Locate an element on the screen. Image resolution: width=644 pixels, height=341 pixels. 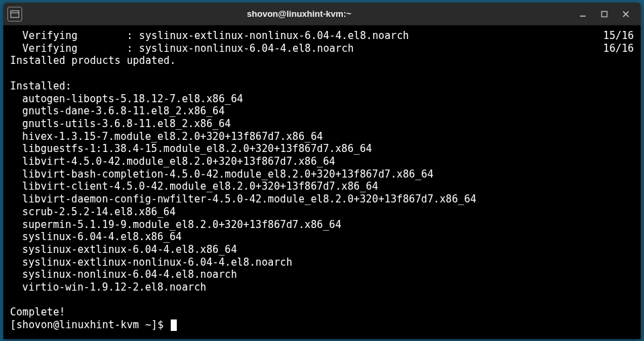
installed-item: libvirt-bash-completion-4.5.0-42.module_… is located at coordinates (322, 175).